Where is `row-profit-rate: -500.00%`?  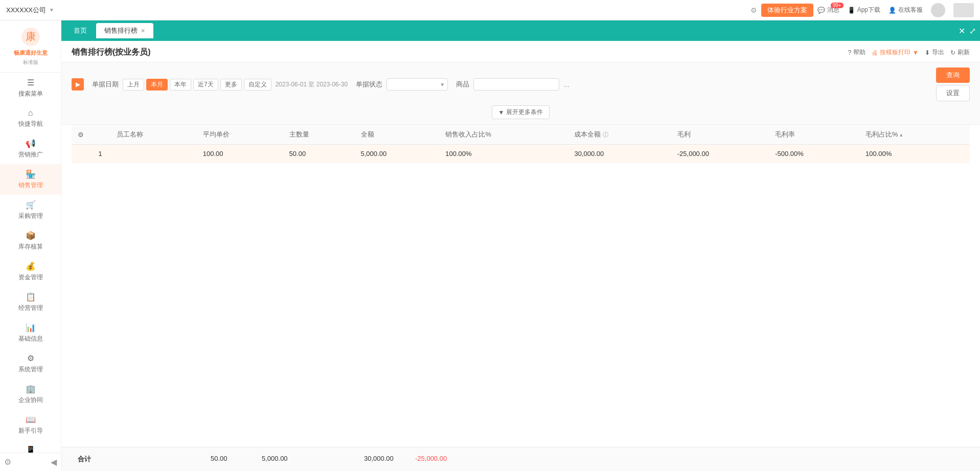
row-profit-rate: -500.00% is located at coordinates (814, 154).